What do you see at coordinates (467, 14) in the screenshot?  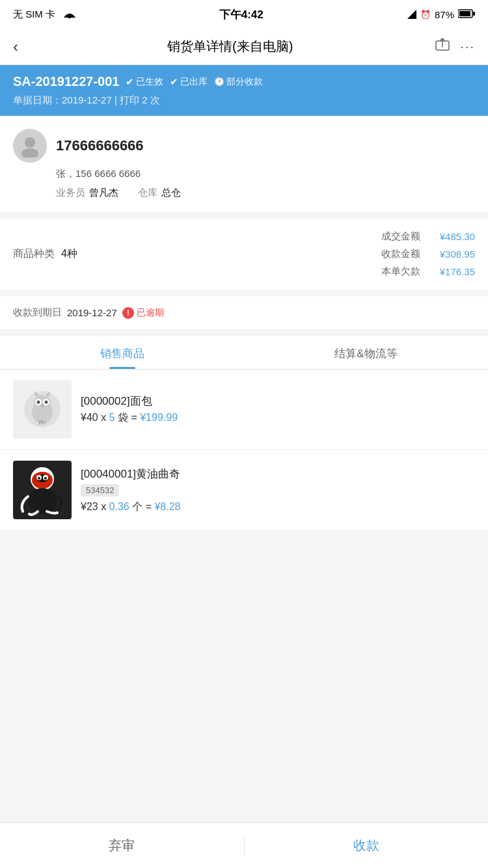 I see `battery-icon` at bounding box center [467, 14].